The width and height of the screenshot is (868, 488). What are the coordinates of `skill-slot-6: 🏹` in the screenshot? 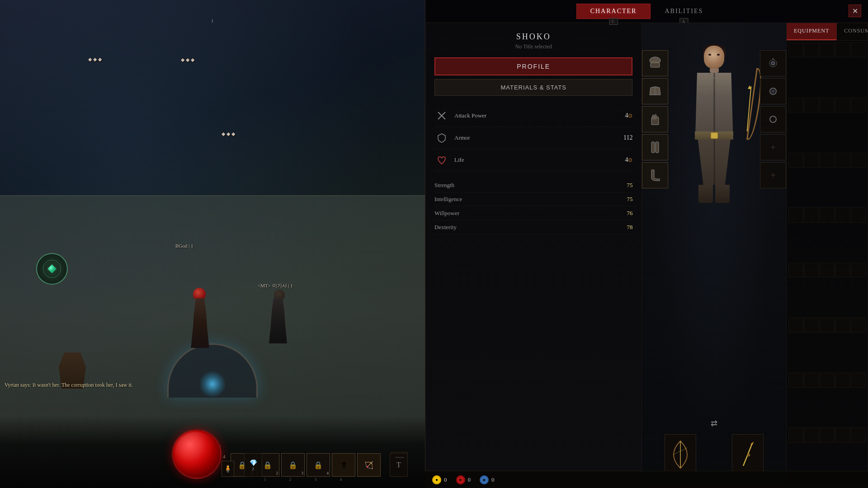 It's located at (369, 465).